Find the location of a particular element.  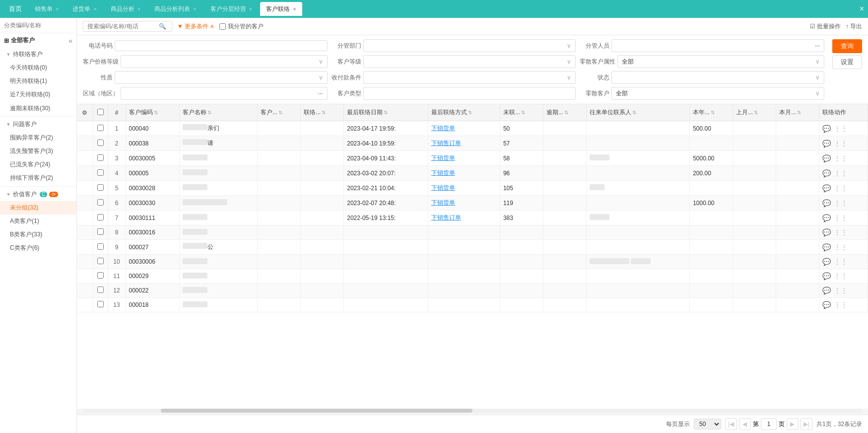

sidebar-item-overdue: 逾期未联络(30) is located at coordinates (38, 108).